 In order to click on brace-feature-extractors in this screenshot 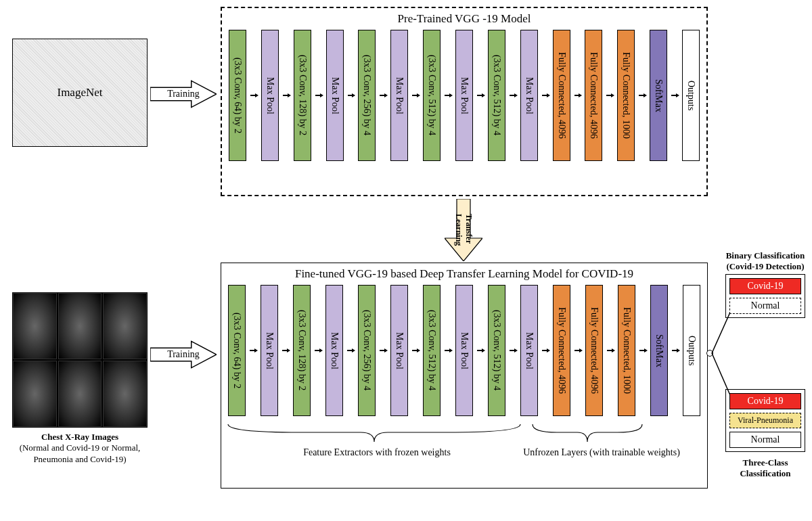, I will do `click(374, 434)`.